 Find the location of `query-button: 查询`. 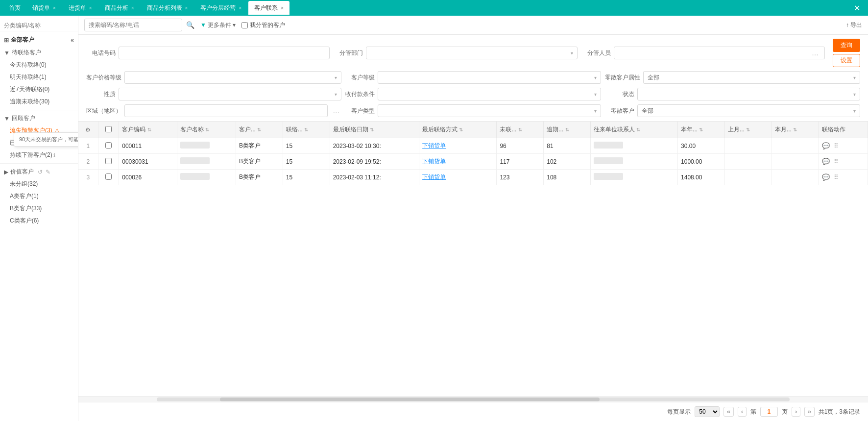

query-button: 查询 is located at coordinates (846, 45).